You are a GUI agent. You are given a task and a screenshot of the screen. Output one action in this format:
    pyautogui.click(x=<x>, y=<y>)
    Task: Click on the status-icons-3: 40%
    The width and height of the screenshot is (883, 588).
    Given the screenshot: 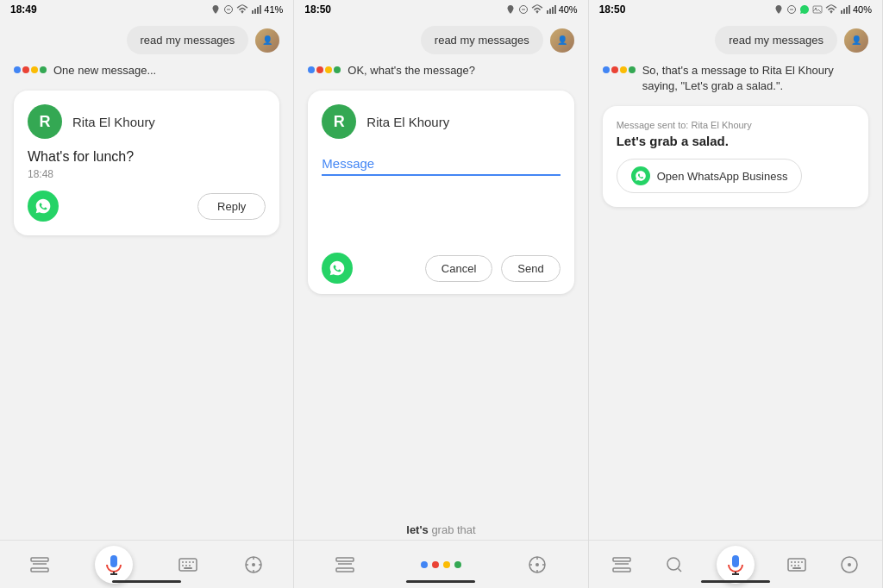 What is the action you would take?
    pyautogui.click(x=823, y=9)
    